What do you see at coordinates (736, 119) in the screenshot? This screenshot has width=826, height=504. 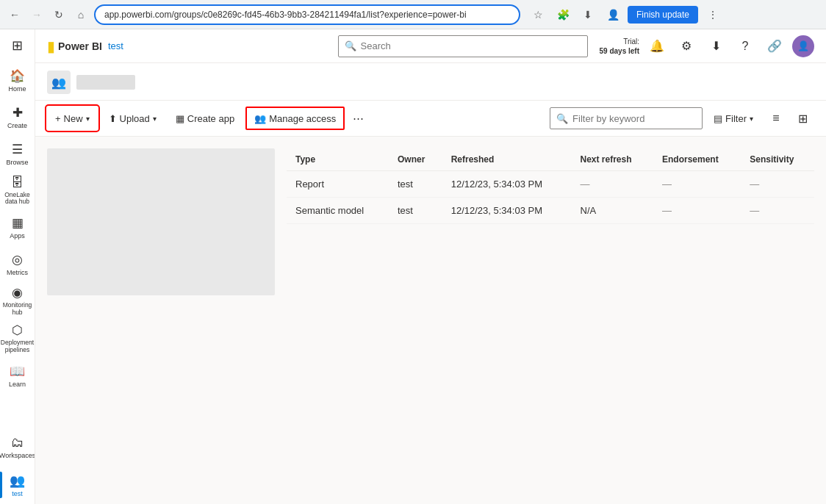 I see `filter-label: Filter` at bounding box center [736, 119].